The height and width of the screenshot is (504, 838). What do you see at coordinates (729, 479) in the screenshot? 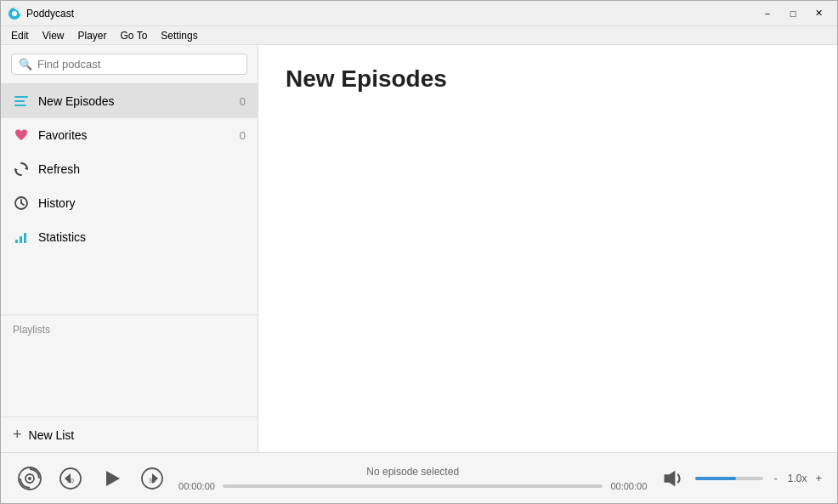
I see `volume-track` at bounding box center [729, 479].